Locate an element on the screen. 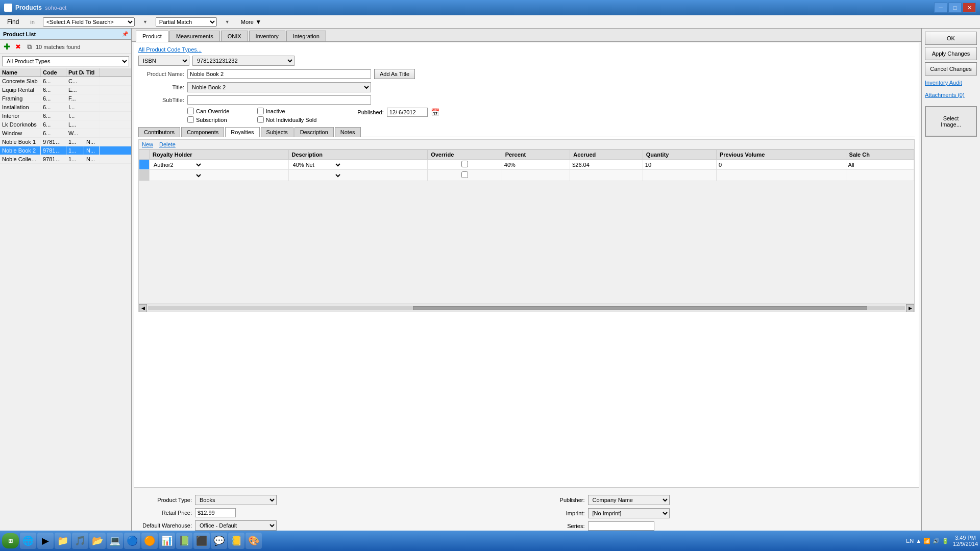 The width and height of the screenshot is (980, 551). table-row: Equip Rental 6... E... is located at coordinates (65, 90).